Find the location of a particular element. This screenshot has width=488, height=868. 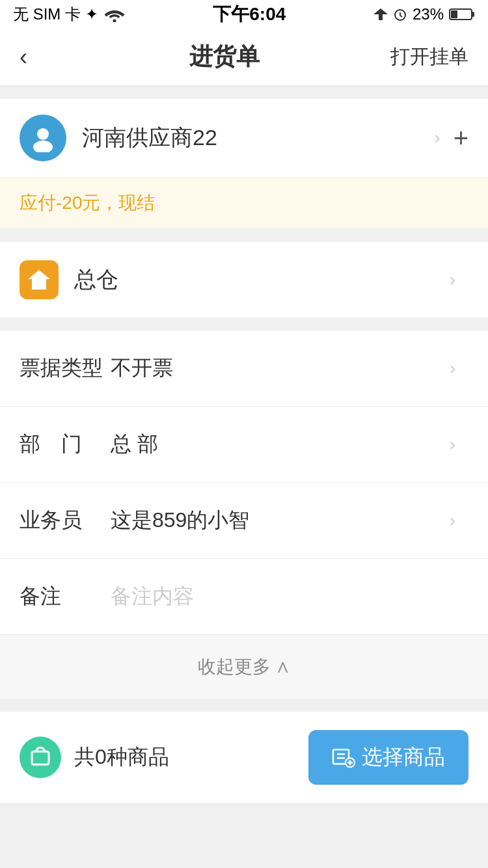

info-banner: 应付-20元，现结 is located at coordinates (244, 203).